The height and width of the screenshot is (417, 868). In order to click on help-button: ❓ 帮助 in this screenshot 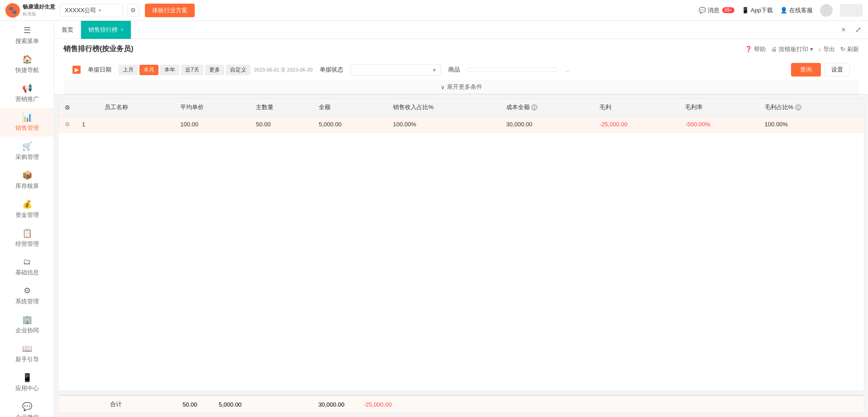, I will do `click(755, 49)`.